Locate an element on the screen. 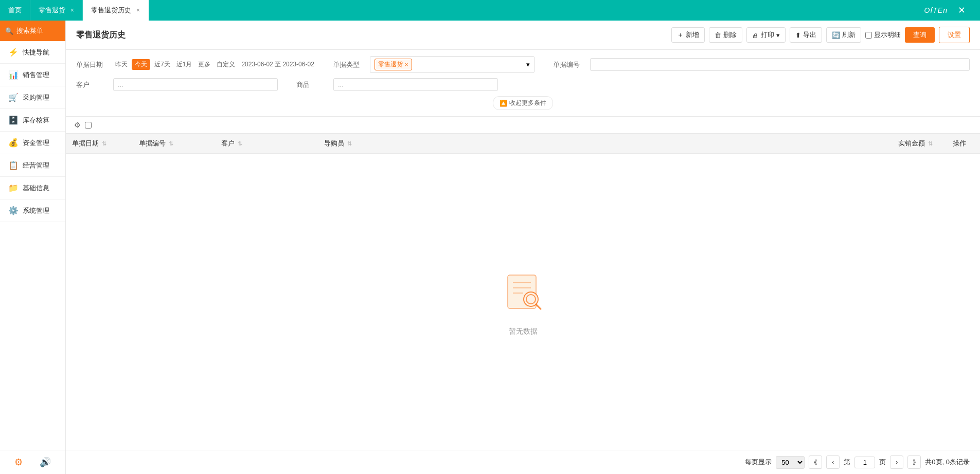 The height and width of the screenshot is (474, 980). sidebar-item-quick-nav-label: 快捷导航 is located at coordinates (36, 52).